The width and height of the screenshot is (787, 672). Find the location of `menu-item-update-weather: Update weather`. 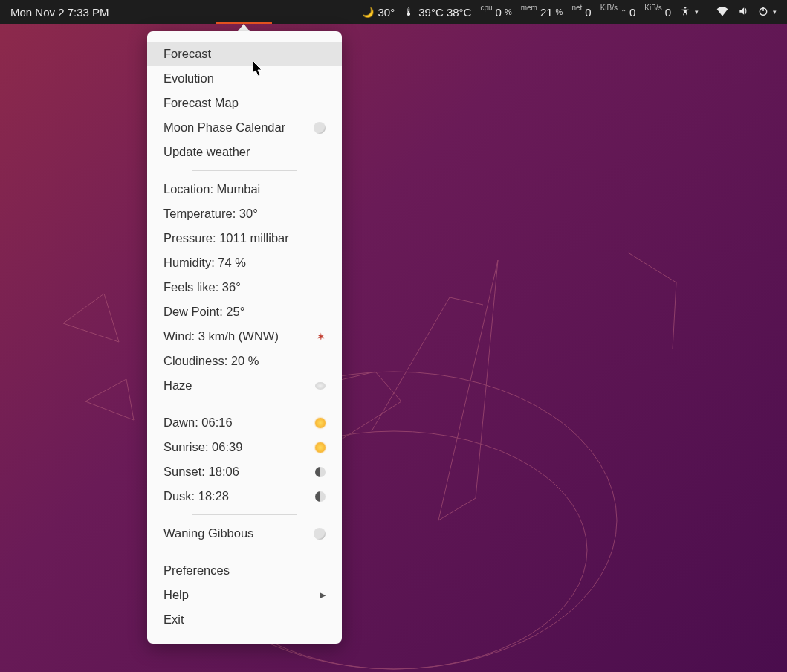

menu-item-update-weather: Update weather is located at coordinates (244, 152).